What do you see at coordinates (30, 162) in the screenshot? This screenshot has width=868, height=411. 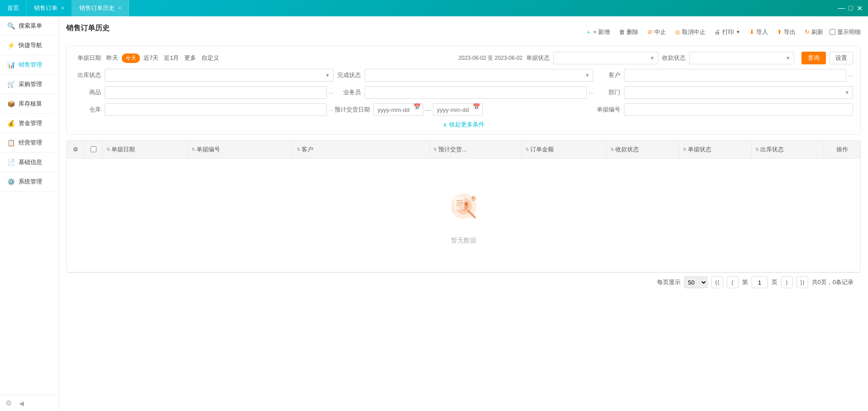 I see `sidebar-label-basic-info: 基础信息` at bounding box center [30, 162].